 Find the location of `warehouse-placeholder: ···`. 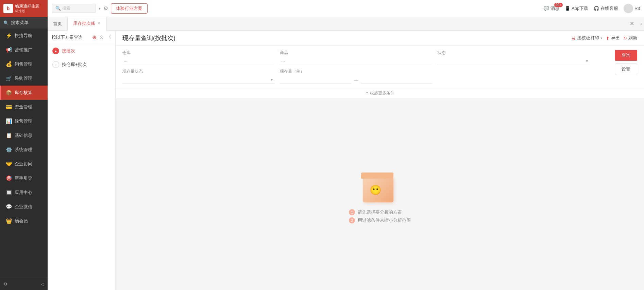

warehouse-placeholder: ··· is located at coordinates (126, 61).